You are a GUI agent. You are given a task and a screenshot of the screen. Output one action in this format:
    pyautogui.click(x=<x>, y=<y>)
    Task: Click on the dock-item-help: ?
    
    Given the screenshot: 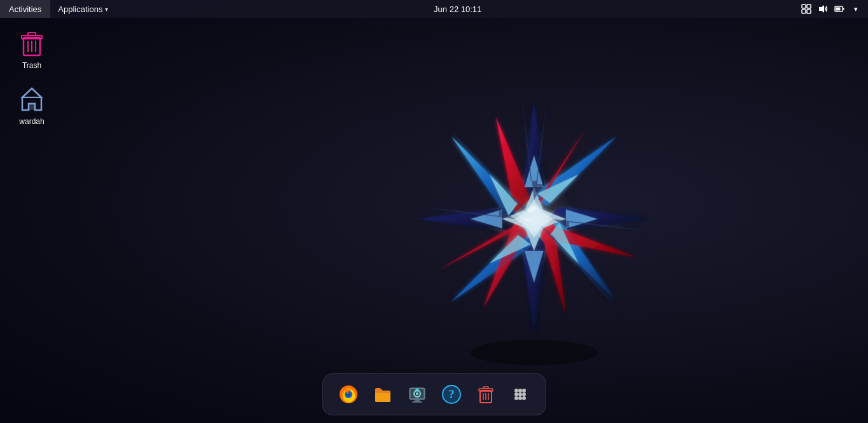 What is the action you would take?
    pyautogui.click(x=451, y=394)
    